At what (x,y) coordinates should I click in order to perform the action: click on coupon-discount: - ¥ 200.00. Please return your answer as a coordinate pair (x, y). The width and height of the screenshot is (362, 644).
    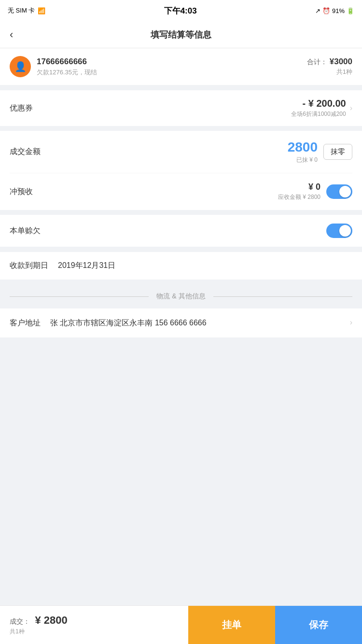
    Looking at the image, I should click on (319, 103).